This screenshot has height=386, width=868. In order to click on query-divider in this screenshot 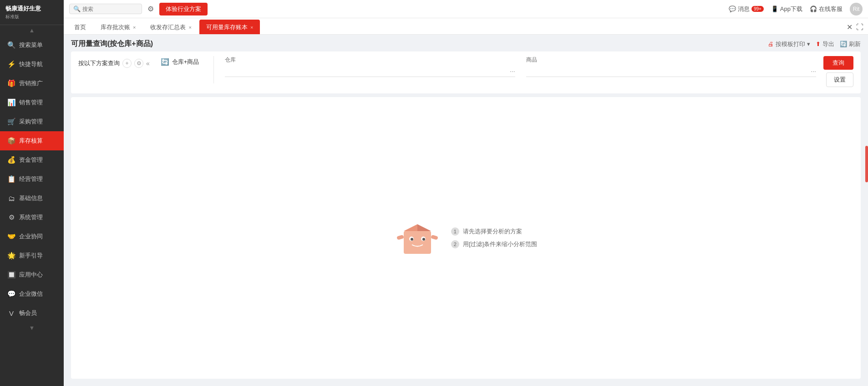, I will do `click(214, 70)`.